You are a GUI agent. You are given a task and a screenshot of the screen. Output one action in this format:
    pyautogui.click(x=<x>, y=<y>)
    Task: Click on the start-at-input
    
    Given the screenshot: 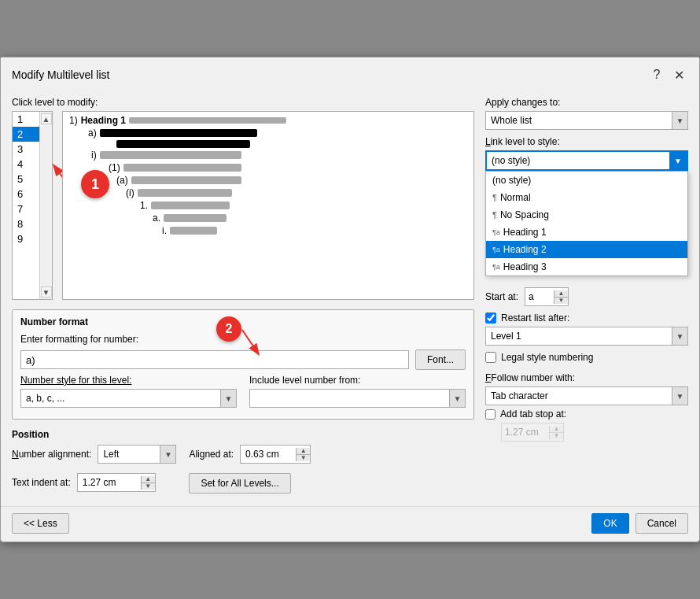 What is the action you would take?
    pyautogui.click(x=540, y=297)
    